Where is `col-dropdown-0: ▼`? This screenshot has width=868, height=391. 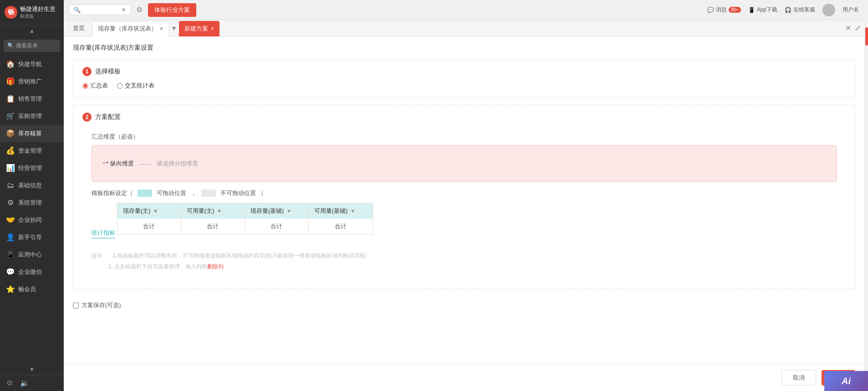
col-dropdown-0: ▼ is located at coordinates (156, 211).